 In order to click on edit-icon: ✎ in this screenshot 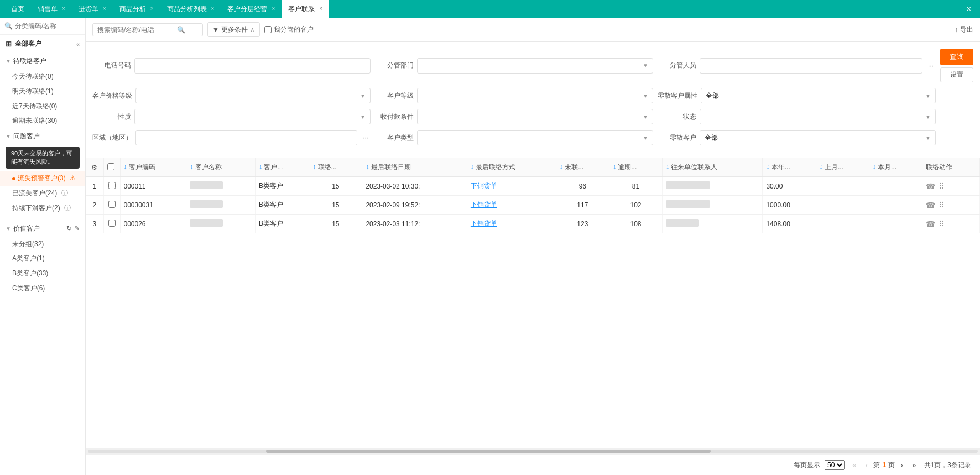, I will do `click(77, 228)`.